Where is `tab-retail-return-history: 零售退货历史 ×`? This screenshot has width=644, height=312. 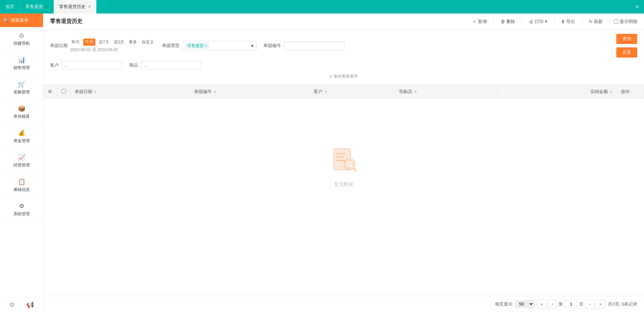 tab-retail-return-history: 零售退货历史 × is located at coordinates (75, 7).